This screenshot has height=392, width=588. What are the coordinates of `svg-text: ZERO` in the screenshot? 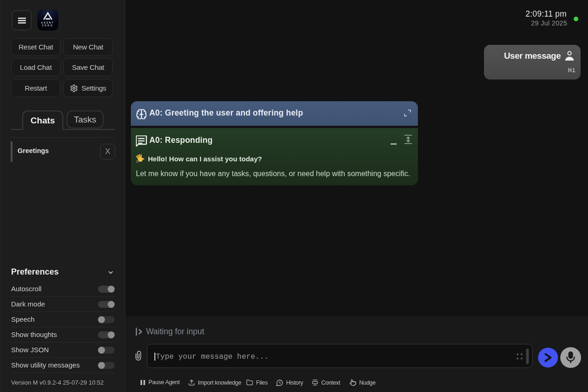 It's located at (48, 26).